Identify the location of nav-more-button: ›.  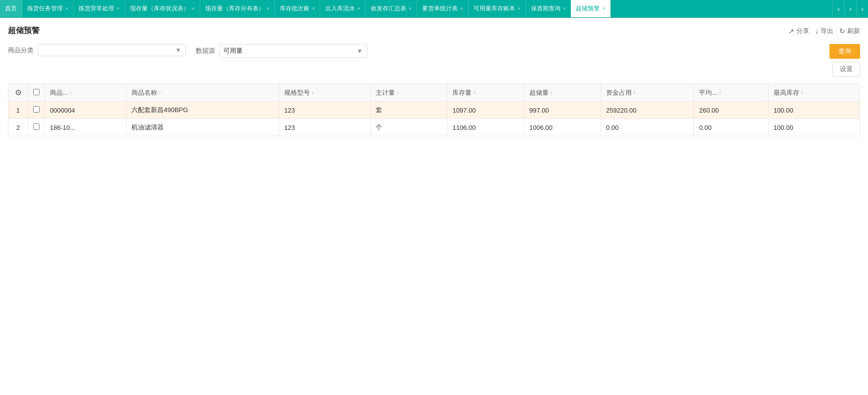
(862, 9).